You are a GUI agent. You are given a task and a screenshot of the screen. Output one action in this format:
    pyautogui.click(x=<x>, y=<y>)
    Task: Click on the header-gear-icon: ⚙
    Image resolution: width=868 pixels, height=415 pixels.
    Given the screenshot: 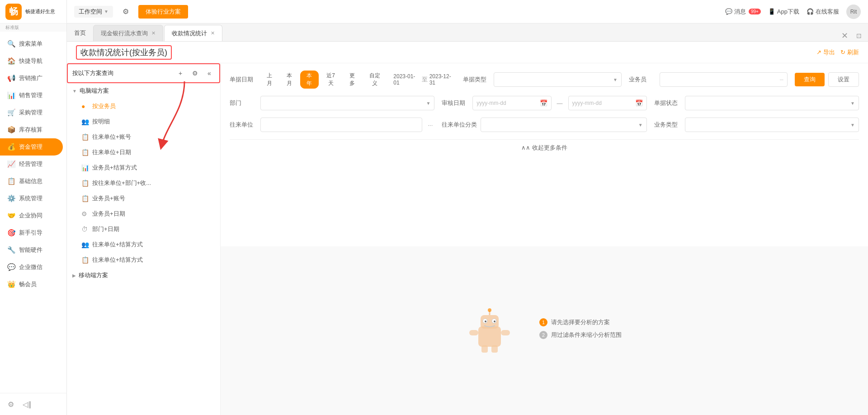 What is the action you would take?
    pyautogui.click(x=126, y=12)
    